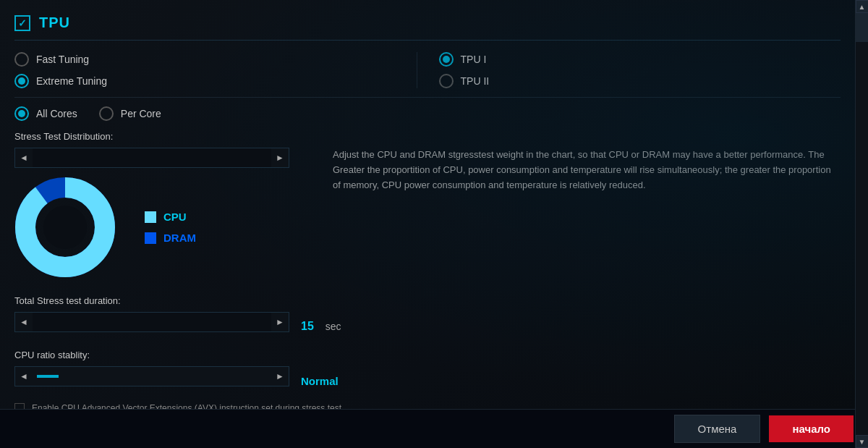 This screenshot has height=448, width=868. Describe the element at coordinates (24, 376) in the screenshot. I see `ratio-slider-left-arrow: ◄` at that location.